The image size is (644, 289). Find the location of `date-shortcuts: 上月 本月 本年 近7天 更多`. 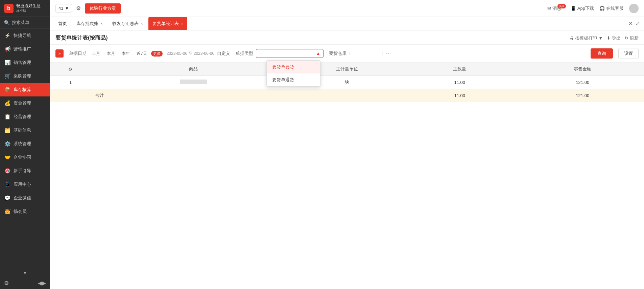

date-shortcuts: 上月 本月 本年 近7天 更多 is located at coordinates (126, 53).